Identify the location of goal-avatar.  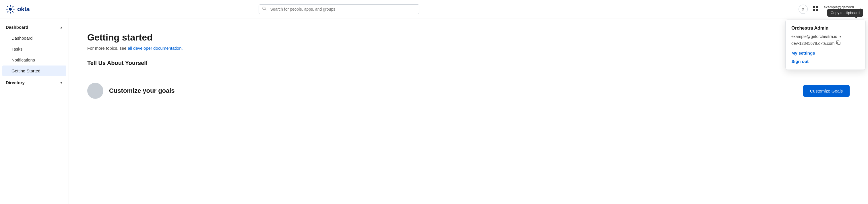
(95, 91).